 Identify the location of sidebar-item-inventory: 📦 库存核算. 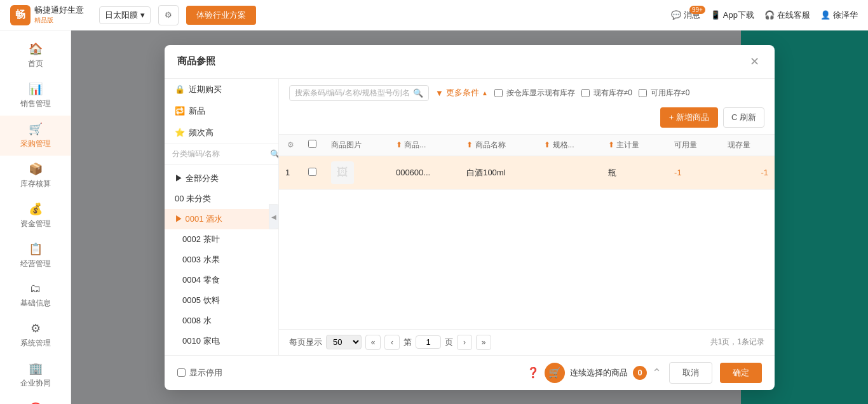
(36, 175).